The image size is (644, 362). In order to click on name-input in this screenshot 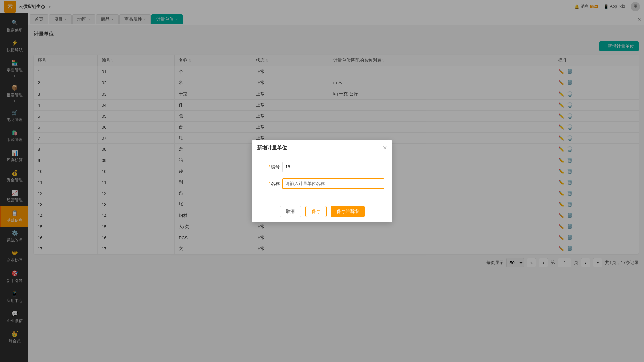, I will do `click(333, 184)`.